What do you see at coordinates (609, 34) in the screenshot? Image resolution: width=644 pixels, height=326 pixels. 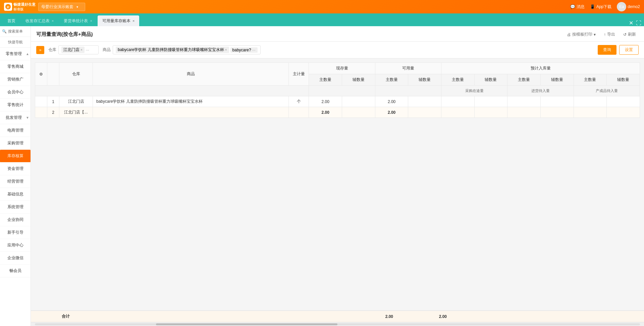 I see `export-button: ↑ 导出` at bounding box center [609, 34].